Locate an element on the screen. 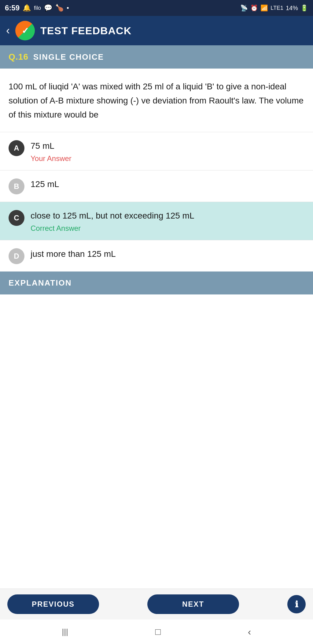 The image size is (313, 644). alarm-icon: ⏰ is located at coordinates (254, 8).